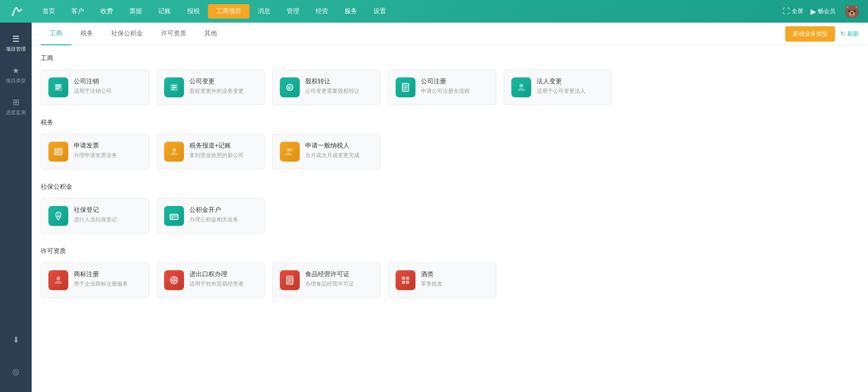 This screenshot has width=868, height=392. What do you see at coordinates (223, 220) in the screenshot?
I see `card-desc-provident-fund: 办理公积金相关业务` at bounding box center [223, 220].